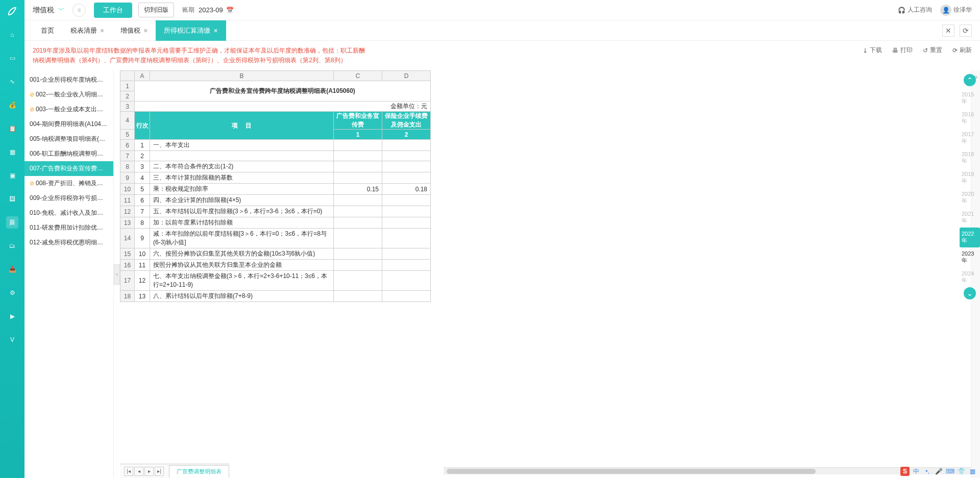 Image resolution: width=980 pixels, height=478 pixels. What do you see at coordinates (970, 293) in the screenshot?
I see `year-down-icon: ⌄` at bounding box center [970, 293].